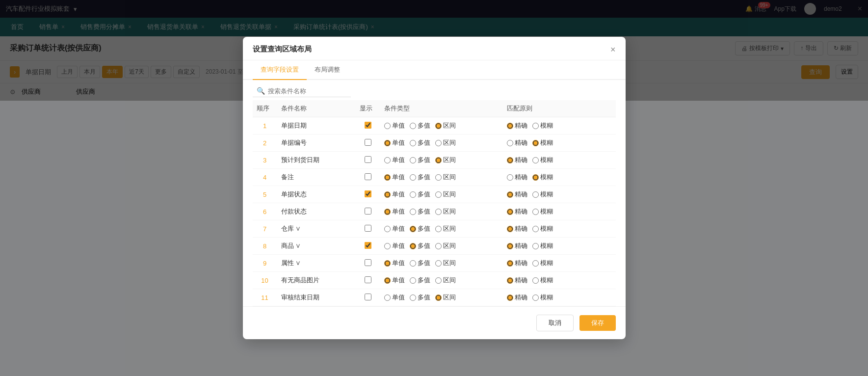 The image size is (868, 376). What do you see at coordinates (280, 70) in the screenshot?
I see `dialog-tab-fields: 查询字段设置` at bounding box center [280, 70].